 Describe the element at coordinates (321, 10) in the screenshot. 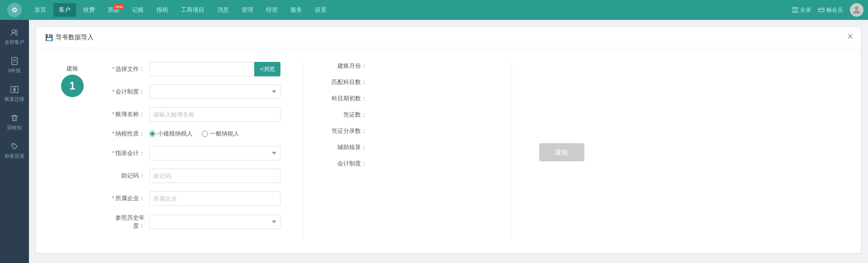

I see `nav-item-settings: 设置` at that location.